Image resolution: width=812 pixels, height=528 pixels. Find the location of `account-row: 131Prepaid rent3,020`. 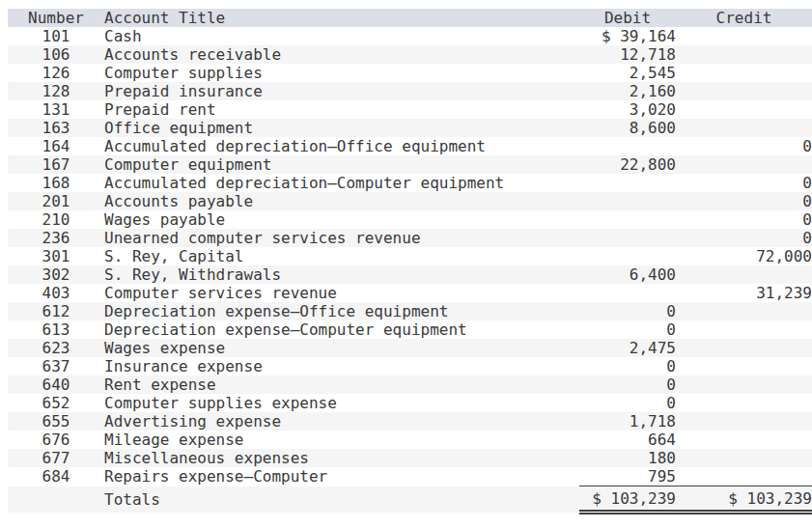

account-row: 131Prepaid rent3,020 is located at coordinates (409, 110).